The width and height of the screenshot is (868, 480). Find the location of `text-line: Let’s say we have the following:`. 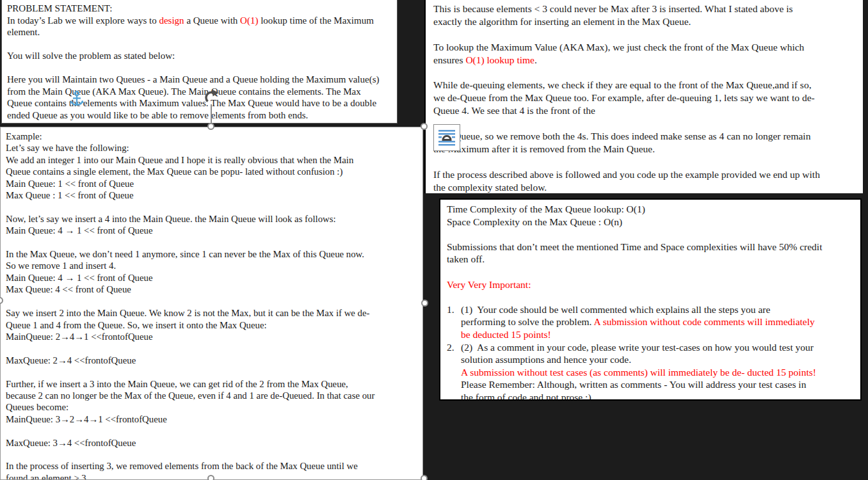

text-line: Let’s say we have the following: is located at coordinates (211, 148).